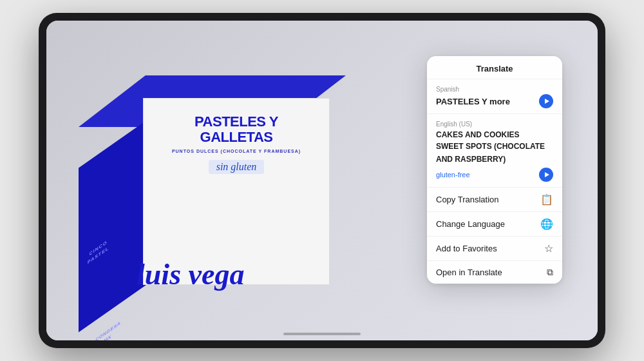  Describe the element at coordinates (547, 200) in the screenshot. I see `copy-icon: 📋` at that location.